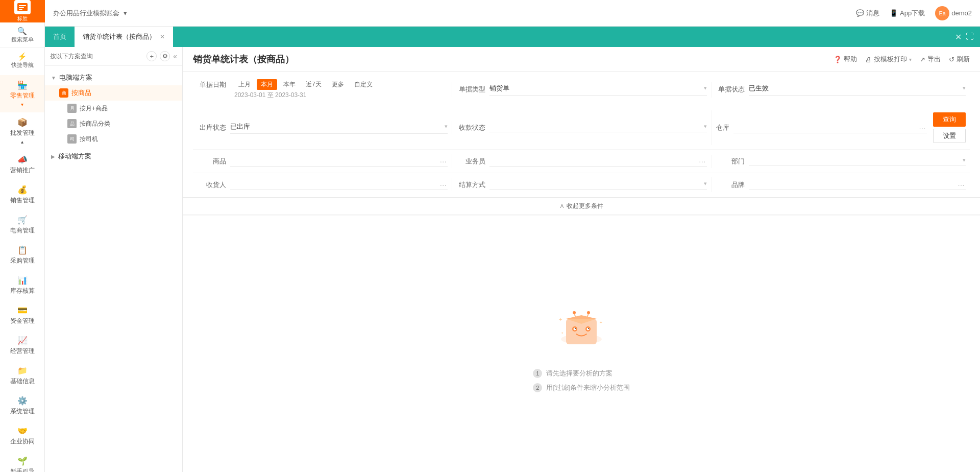 This screenshot has width=980, height=472. Describe the element at coordinates (289, 85) in the screenshot. I see `date-btn-this-year: 本年` at that location.